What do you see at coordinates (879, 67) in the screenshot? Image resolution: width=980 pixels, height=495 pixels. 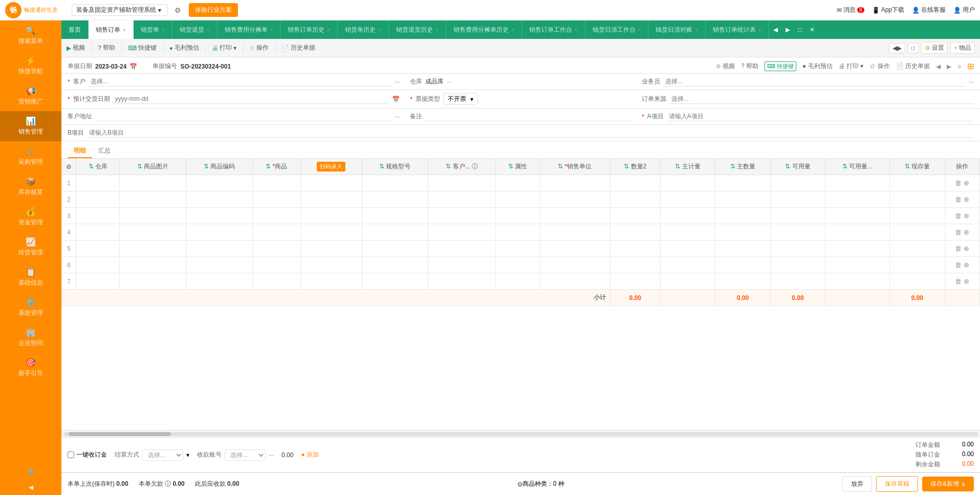 I see `action-btn: ☆ 操作` at bounding box center [879, 67].